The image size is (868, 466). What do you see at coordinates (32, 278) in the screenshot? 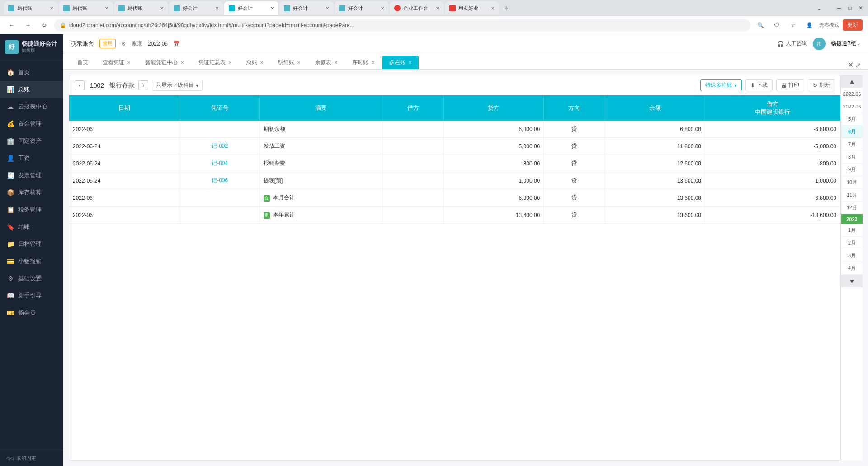
I see `sidebar-item-settings: ⚙ 基础设置` at bounding box center [32, 278].